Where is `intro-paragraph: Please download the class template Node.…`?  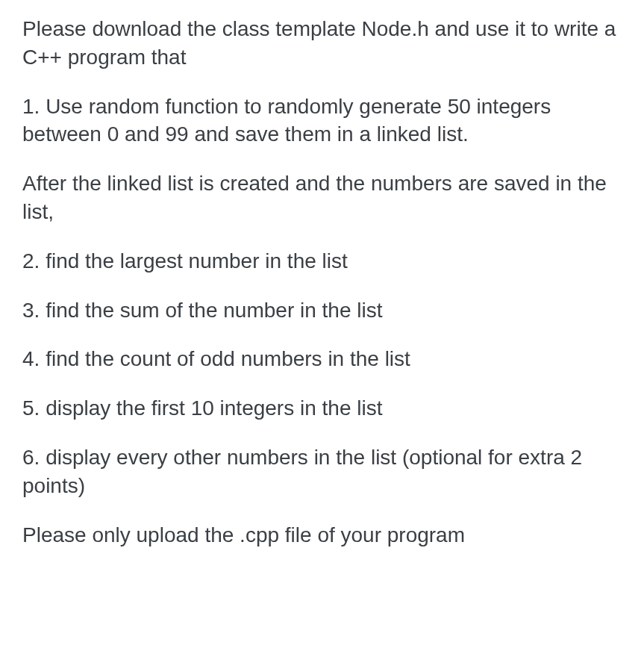
intro-paragraph: Please download the class template Node.… is located at coordinates (322, 43).